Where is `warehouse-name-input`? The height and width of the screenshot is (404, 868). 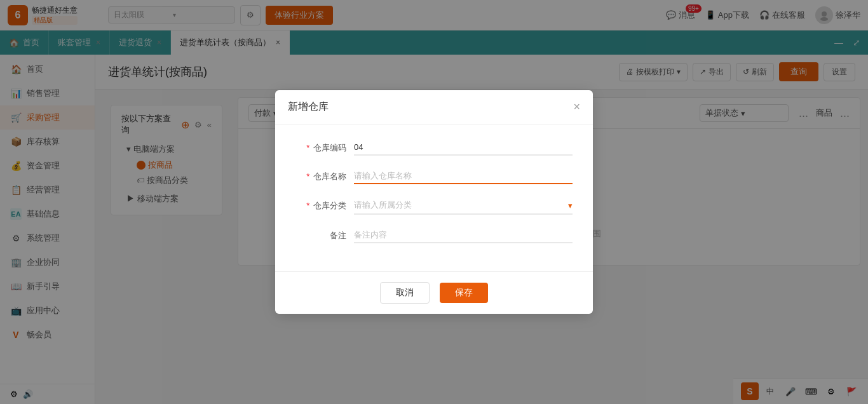
warehouse-name-input is located at coordinates (463, 177).